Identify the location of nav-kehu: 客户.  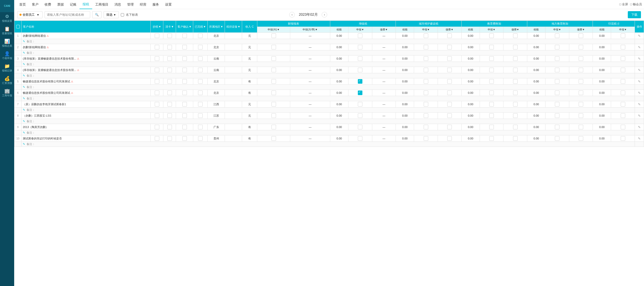
(35, 5).